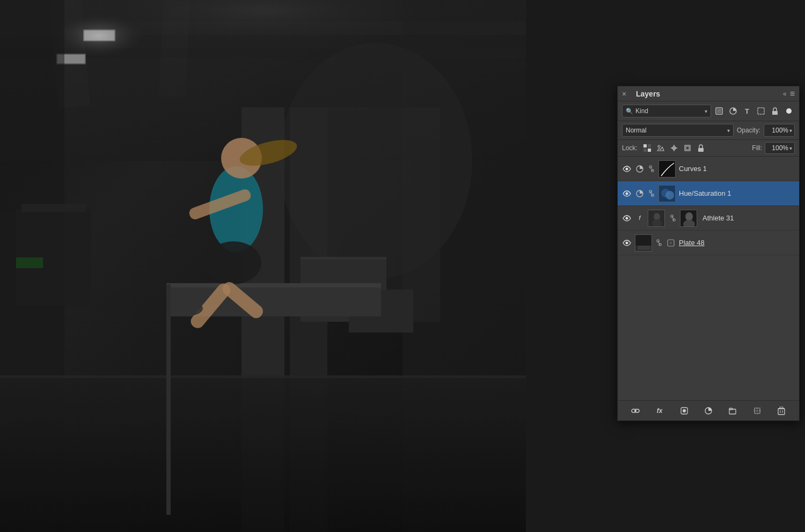 The height and width of the screenshot is (532, 805). I want to click on layers-list: Curves 1 Hue/Saturation 1, so click(708, 206).